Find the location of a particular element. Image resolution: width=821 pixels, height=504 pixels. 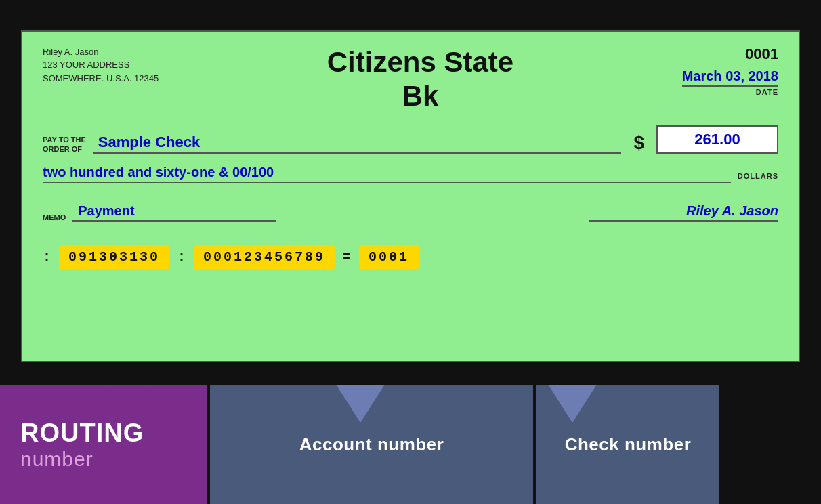

payee-line: Sample Check is located at coordinates (358, 144).